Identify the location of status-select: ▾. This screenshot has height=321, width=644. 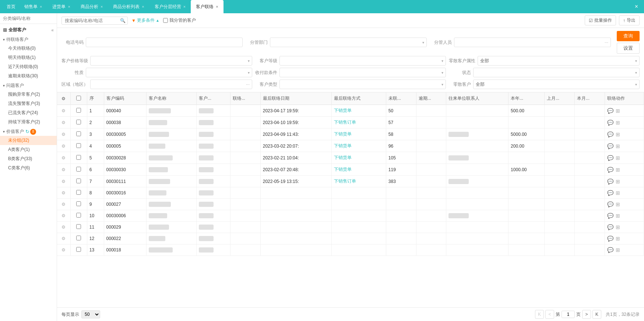
(556, 73).